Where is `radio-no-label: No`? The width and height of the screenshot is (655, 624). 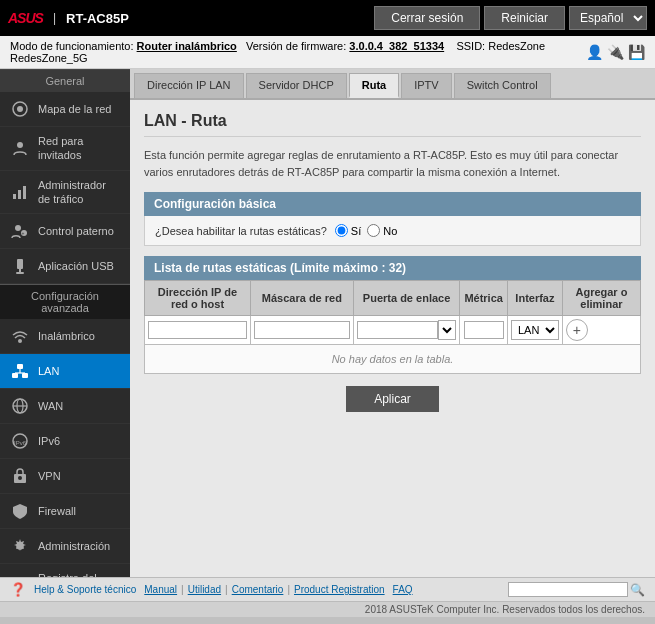 radio-no-label: No is located at coordinates (390, 231).